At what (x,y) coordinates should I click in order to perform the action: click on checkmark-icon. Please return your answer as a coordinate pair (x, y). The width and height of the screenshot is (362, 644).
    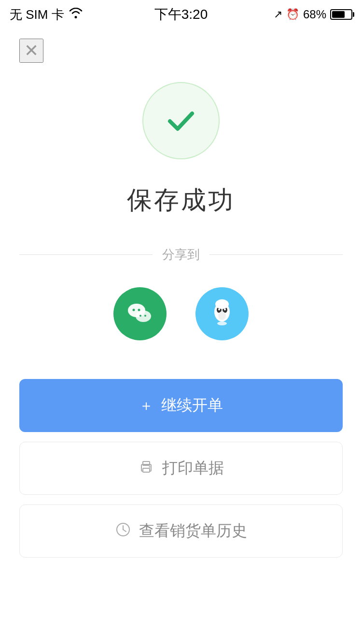
    Looking at the image, I should click on (181, 121).